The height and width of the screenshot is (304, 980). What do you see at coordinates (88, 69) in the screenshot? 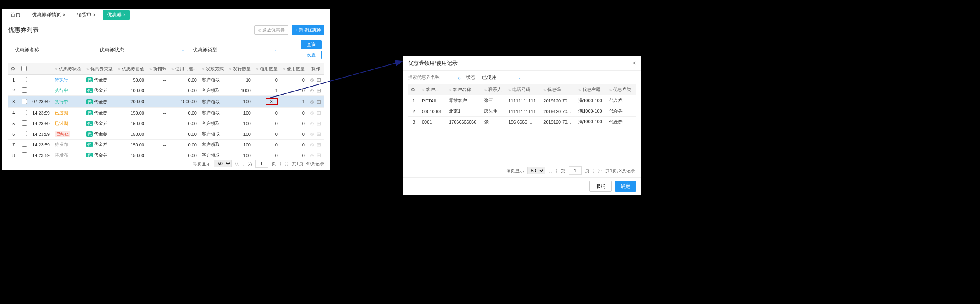
I see `sort-icon: ⇅` at bounding box center [88, 69].